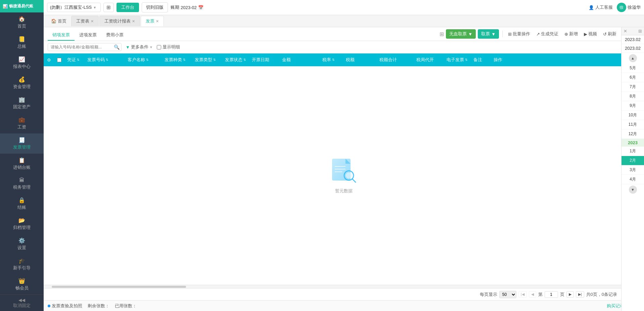  Describe the element at coordinates (547, 34) in the screenshot. I see `gen-voucher-button: ↗ 生成凭证` at that location.